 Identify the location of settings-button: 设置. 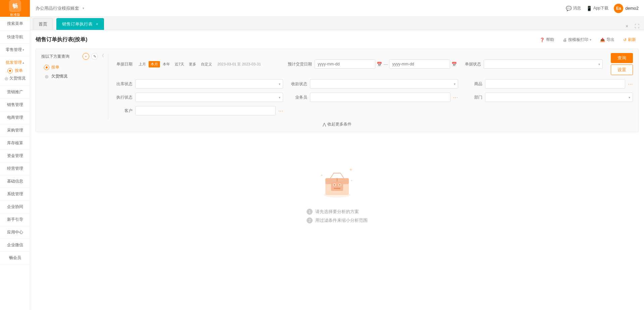
(622, 70).